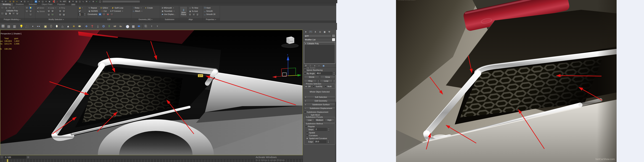  I want to click on group-label-edit: Edit, so click(109, 20).